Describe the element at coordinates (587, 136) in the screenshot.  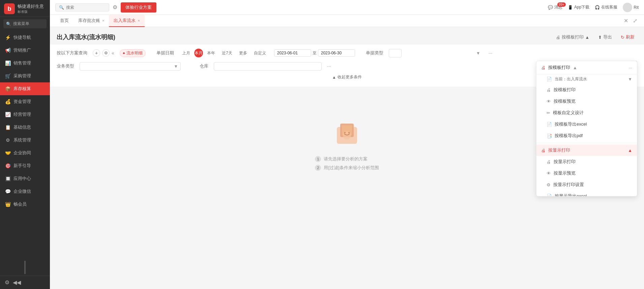
I see `dropdown-item-template-pdf: 📑 按模板导出pdf` at that location.